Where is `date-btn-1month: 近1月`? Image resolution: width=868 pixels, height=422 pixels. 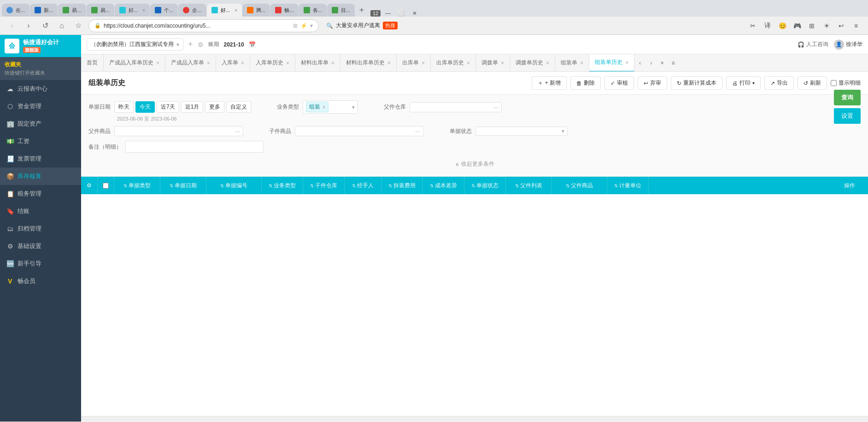
date-btn-1month: 近1月 is located at coordinates (193, 107).